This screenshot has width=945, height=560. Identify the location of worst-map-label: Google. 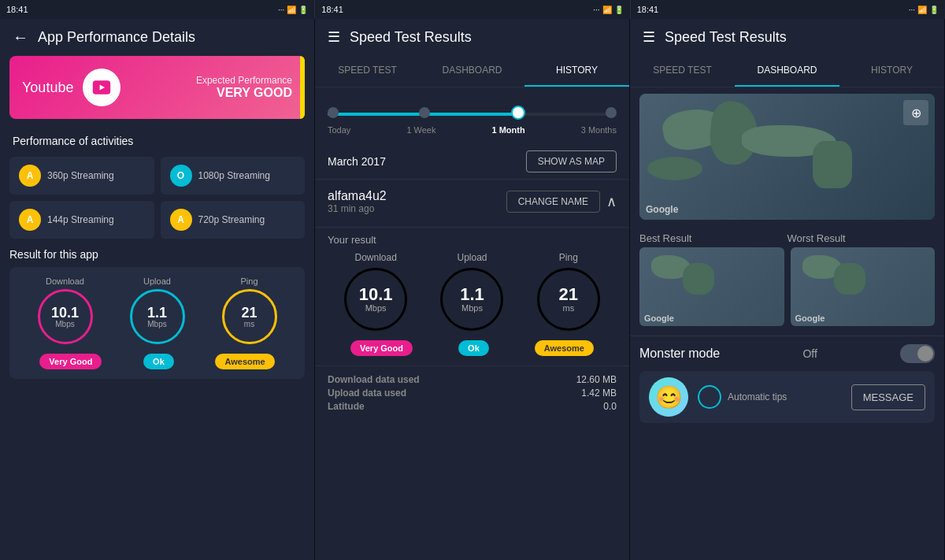
(810, 318).